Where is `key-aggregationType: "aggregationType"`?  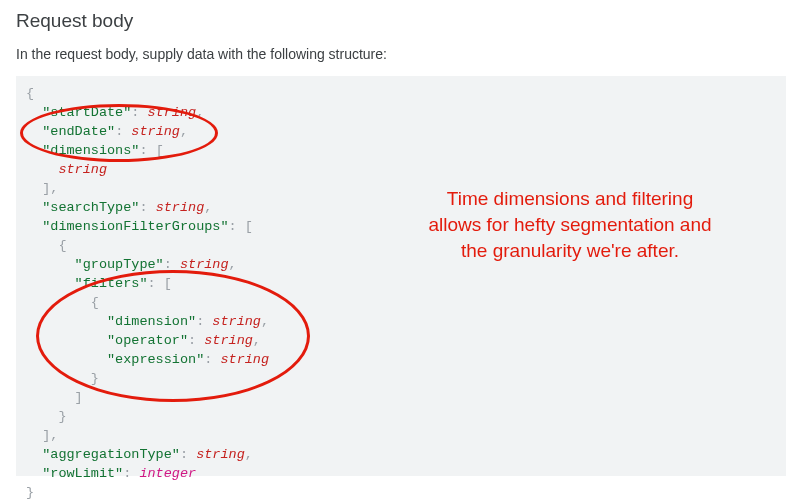
key-aggregationType: "aggregationType" is located at coordinates (111, 454).